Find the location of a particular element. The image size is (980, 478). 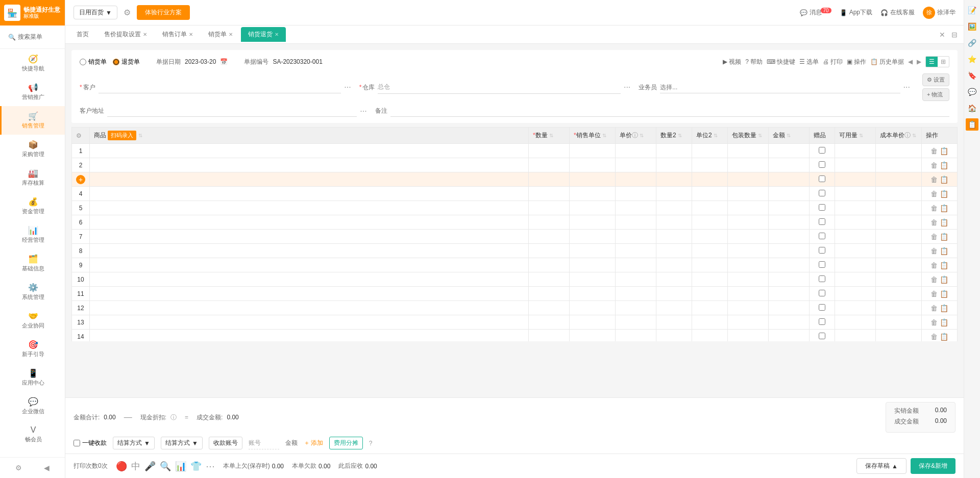

account-input: 账号 is located at coordinates (264, 443).